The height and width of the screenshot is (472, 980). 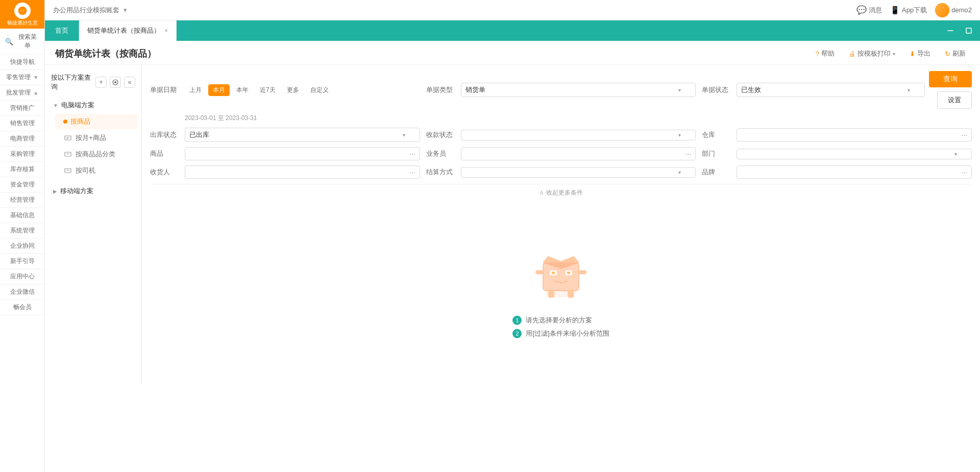 What do you see at coordinates (22, 185) in the screenshot?
I see `nav-finance: 资金管理` at bounding box center [22, 185].